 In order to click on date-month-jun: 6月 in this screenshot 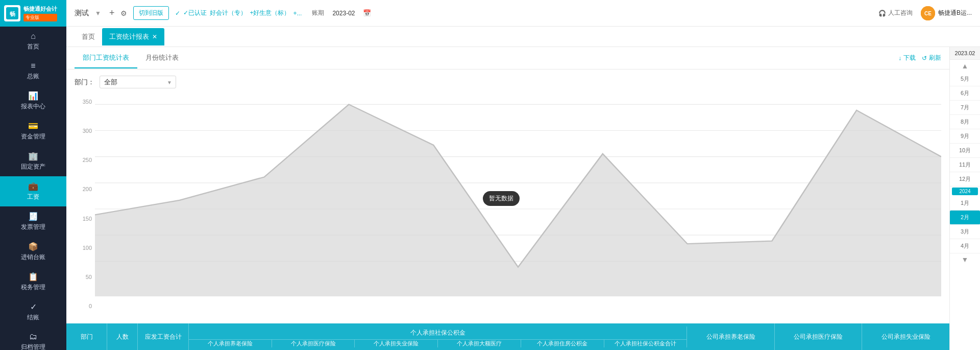, I will do `click(965, 94)`.